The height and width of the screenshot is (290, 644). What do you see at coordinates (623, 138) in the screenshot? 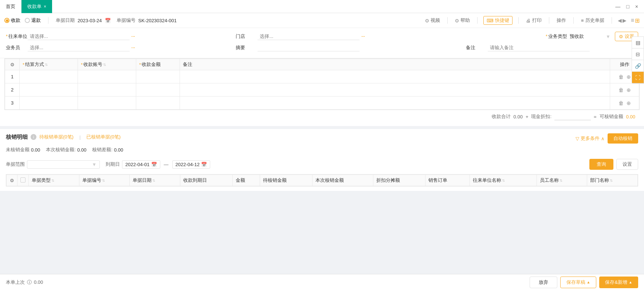
I see `auto-verify-button: 自动核销` at bounding box center [623, 138].